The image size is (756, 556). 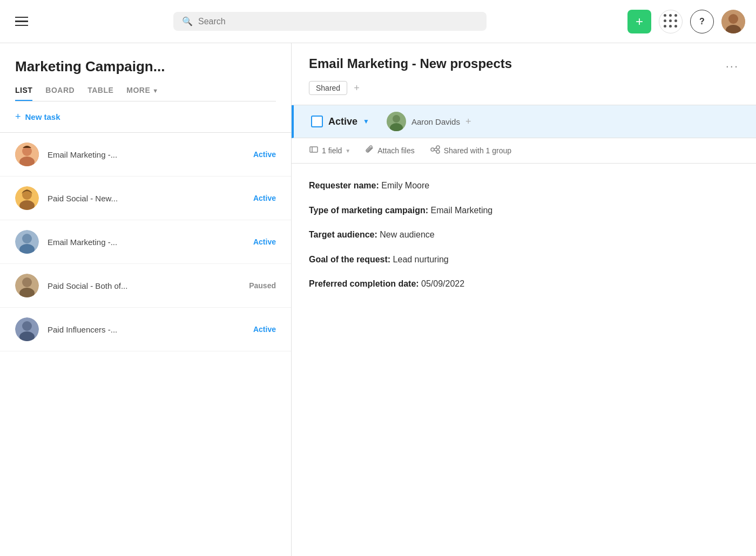 What do you see at coordinates (435, 151) in the screenshot?
I see `share-icon` at bounding box center [435, 151].